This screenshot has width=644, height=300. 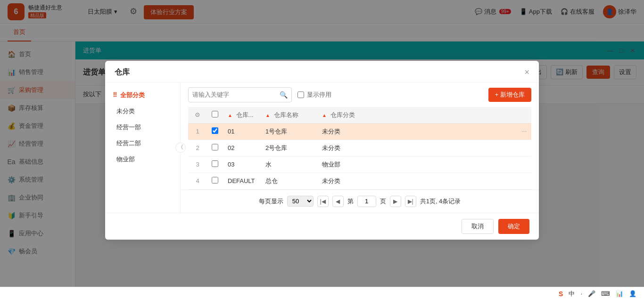 I want to click on col-header-check, so click(x=215, y=115).